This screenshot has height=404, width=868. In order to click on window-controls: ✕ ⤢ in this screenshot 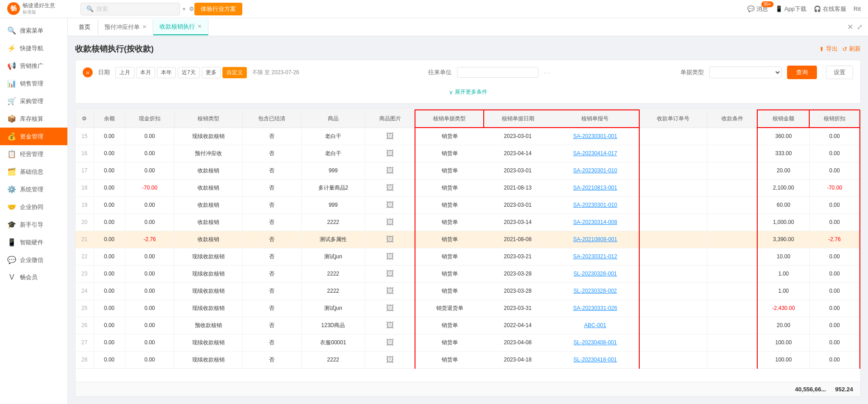, I will do `click(858, 27)`.